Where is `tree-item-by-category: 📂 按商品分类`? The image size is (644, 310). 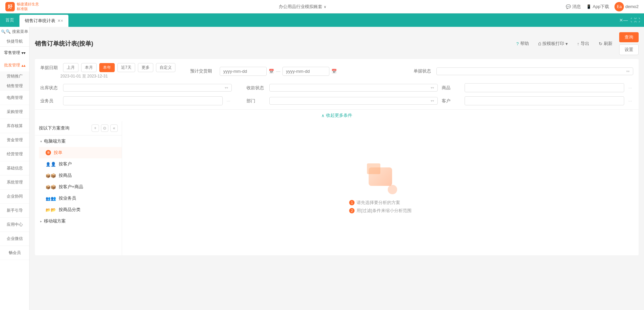
tree-item-by-category: 📂 按商品分类 is located at coordinates (80, 210).